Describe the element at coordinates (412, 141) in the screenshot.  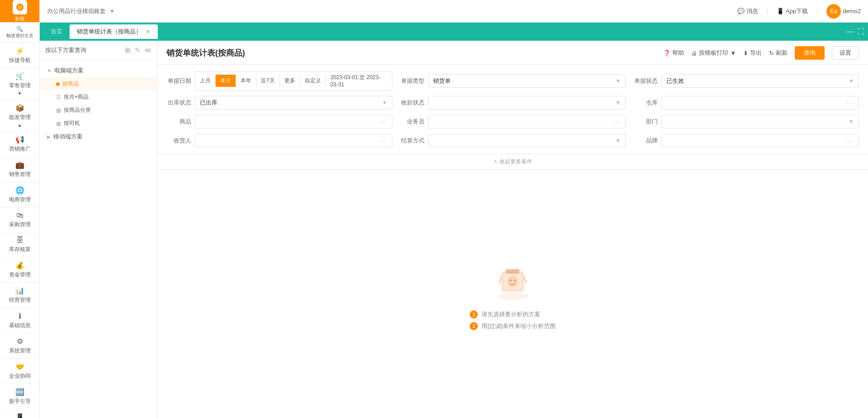
I see `settlement-label: 结算方式` at that location.